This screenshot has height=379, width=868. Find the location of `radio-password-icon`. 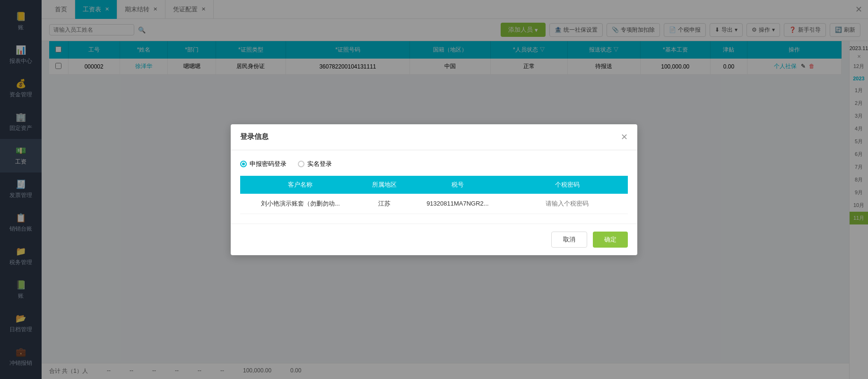

radio-password-icon is located at coordinates (243, 164).